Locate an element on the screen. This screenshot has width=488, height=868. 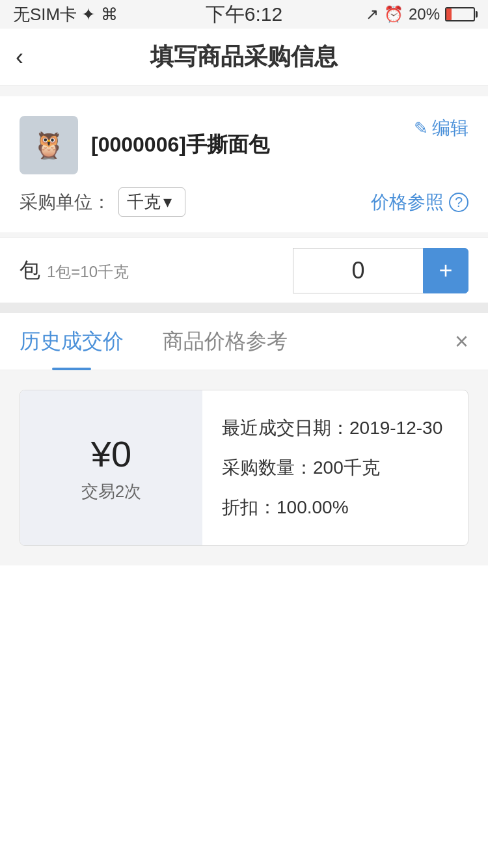
price-ref-label: 价格参照 is located at coordinates (407, 202).